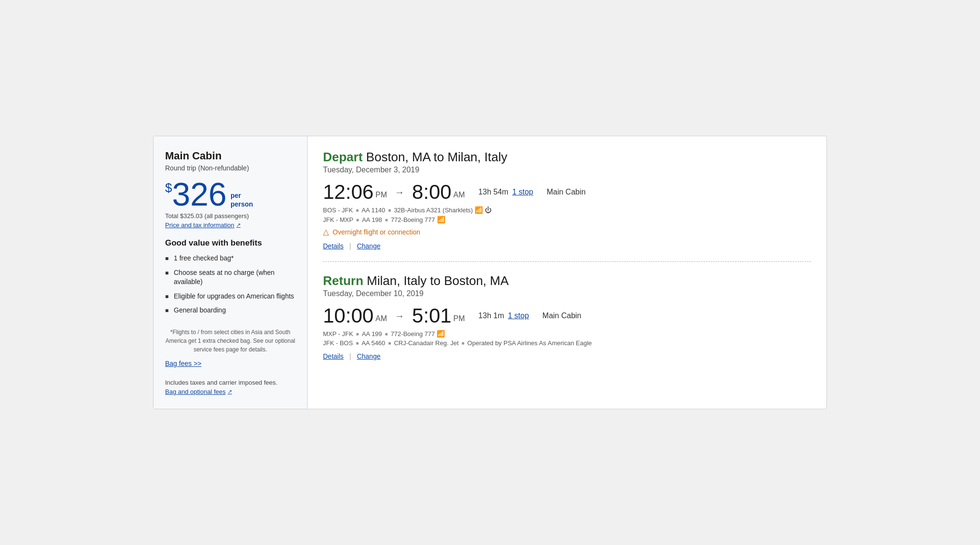 Image resolution: width=980 pixels, height=545 pixels. Describe the element at coordinates (326, 232) in the screenshot. I see `warning-triangle-icon: △` at that location.